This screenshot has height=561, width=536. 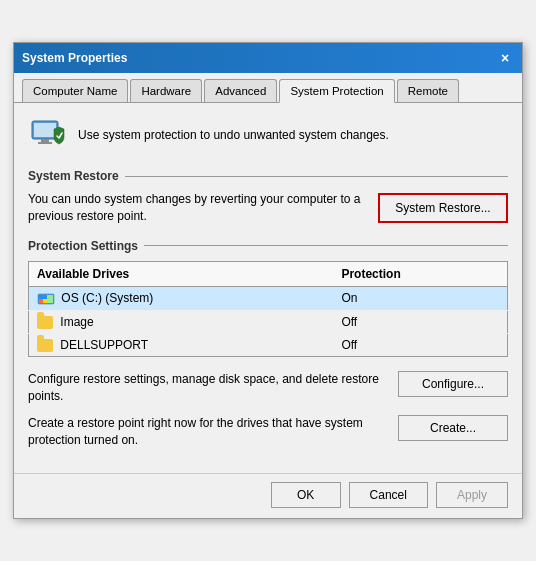 What do you see at coordinates (268, 246) in the screenshot?
I see `protection-settings-title: Protection Settings` at bounding box center [268, 246].